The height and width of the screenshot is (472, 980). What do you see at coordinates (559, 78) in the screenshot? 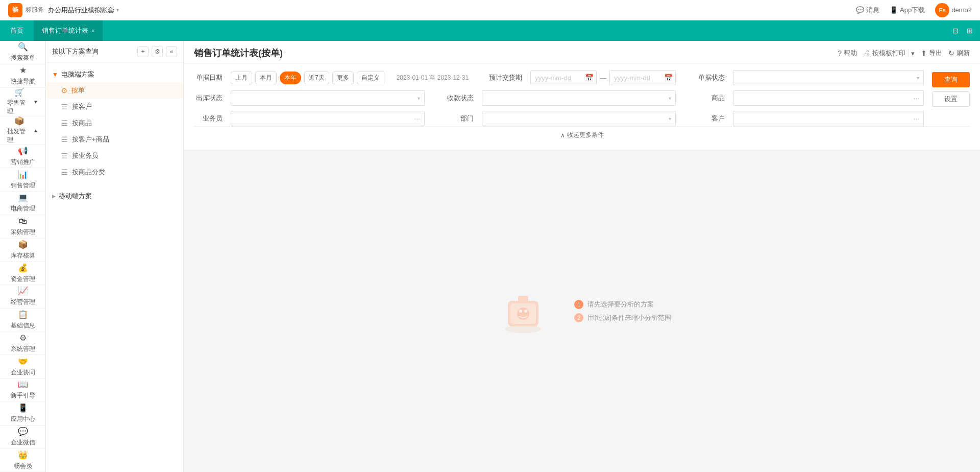
I see `filter-row-1: 单据日期 上月 本月 本年 近7天 更多 自定义 2023-01-01 至 20…` at bounding box center [559, 78].